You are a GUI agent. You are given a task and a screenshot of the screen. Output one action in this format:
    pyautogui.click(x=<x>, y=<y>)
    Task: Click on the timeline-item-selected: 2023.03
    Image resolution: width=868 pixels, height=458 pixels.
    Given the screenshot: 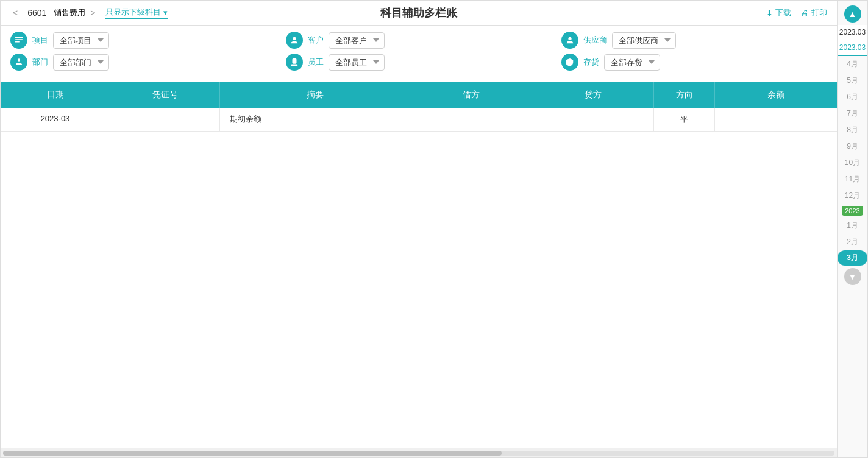 What is the action you would take?
    pyautogui.click(x=852, y=48)
    